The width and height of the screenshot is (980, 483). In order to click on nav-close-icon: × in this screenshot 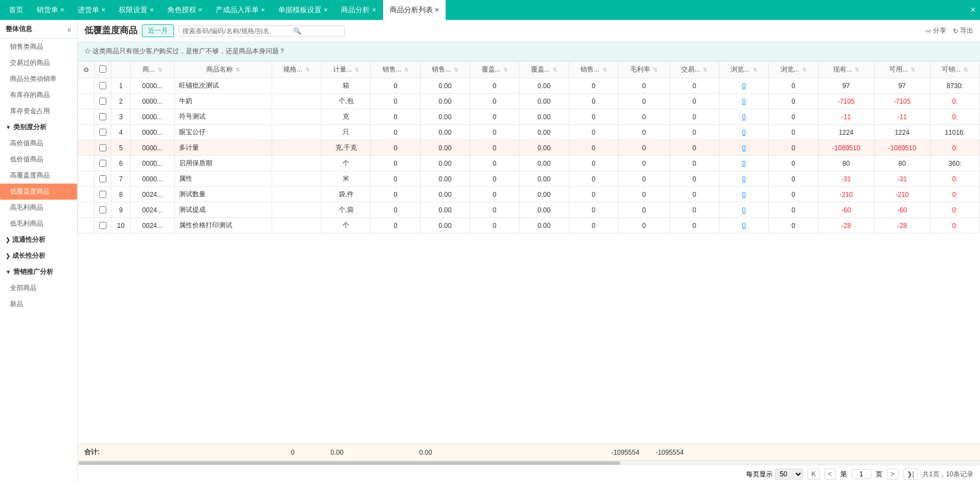, I will do `click(973, 10)`.